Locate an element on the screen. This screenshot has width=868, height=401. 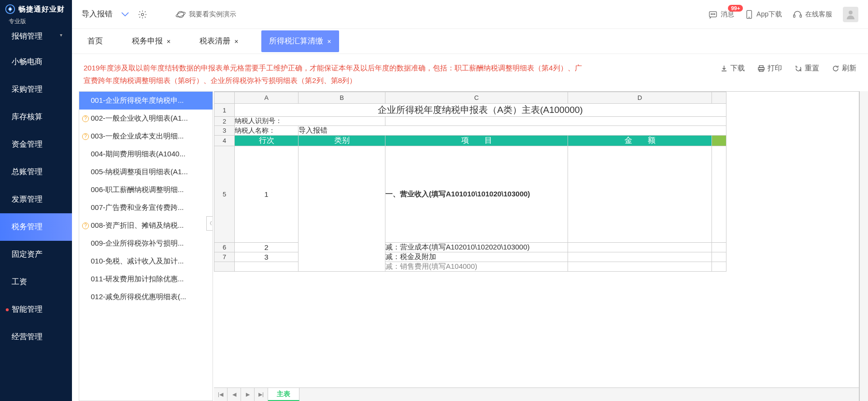
refresh-button: 刷新 is located at coordinates (844, 69).